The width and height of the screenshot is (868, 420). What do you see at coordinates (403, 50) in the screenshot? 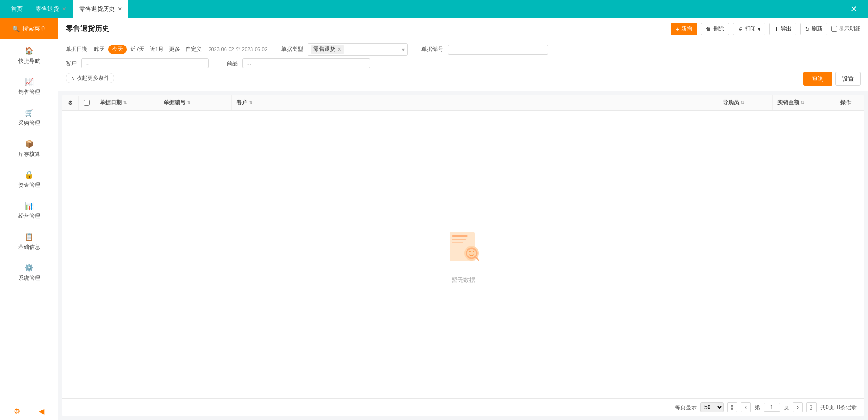
I see `type-select-dropdown-icon: ▾` at bounding box center [403, 50].